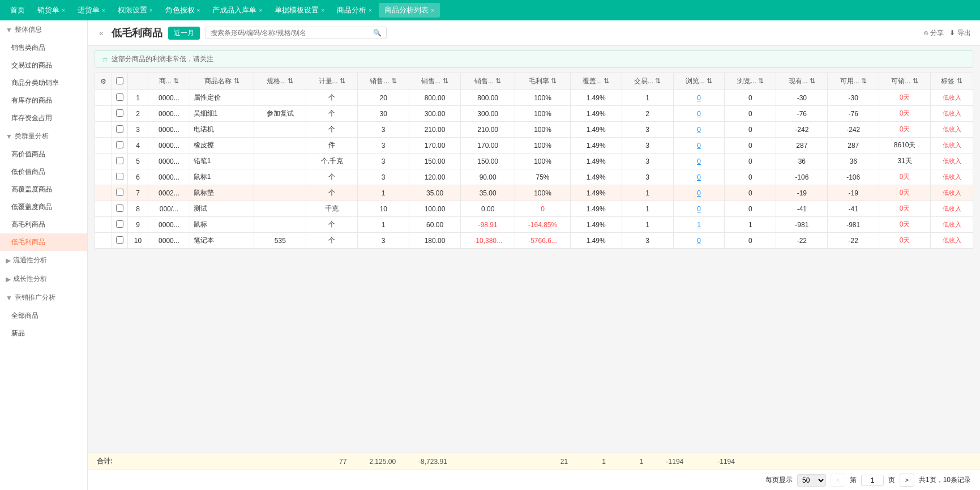 This screenshot has width=980, height=490. Describe the element at coordinates (960, 33) in the screenshot. I see `export-btn: ⬇ 导出` at that location.